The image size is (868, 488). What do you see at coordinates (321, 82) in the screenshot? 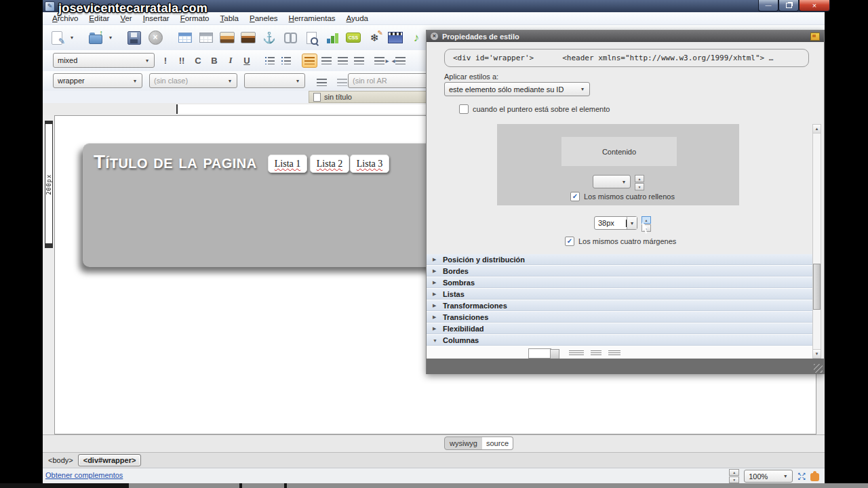
I see `line-spacing-button` at bounding box center [321, 82].